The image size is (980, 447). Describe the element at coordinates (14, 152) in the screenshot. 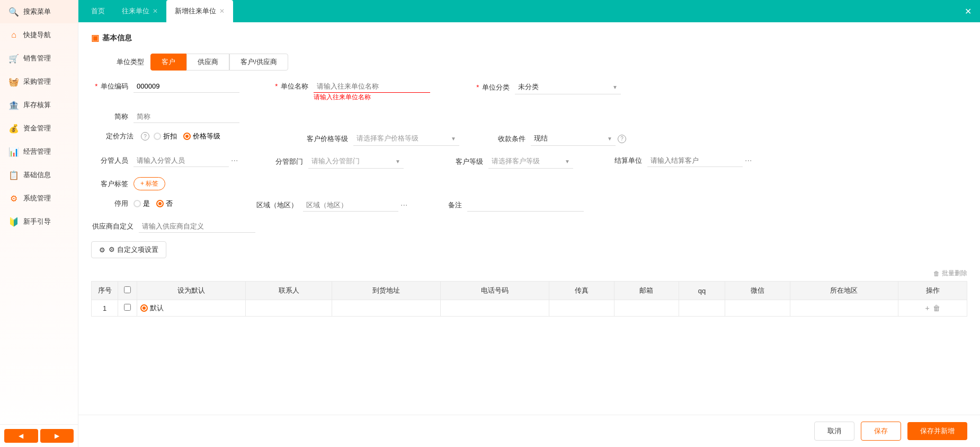

I see `operations-icon: 📊` at that location.